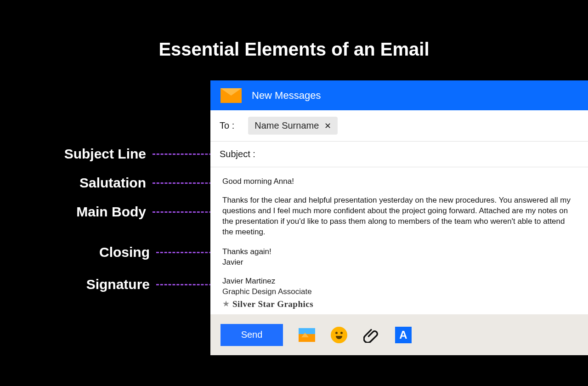 The image size is (588, 386). I want to click on compose-header-title: New Messages, so click(286, 96).